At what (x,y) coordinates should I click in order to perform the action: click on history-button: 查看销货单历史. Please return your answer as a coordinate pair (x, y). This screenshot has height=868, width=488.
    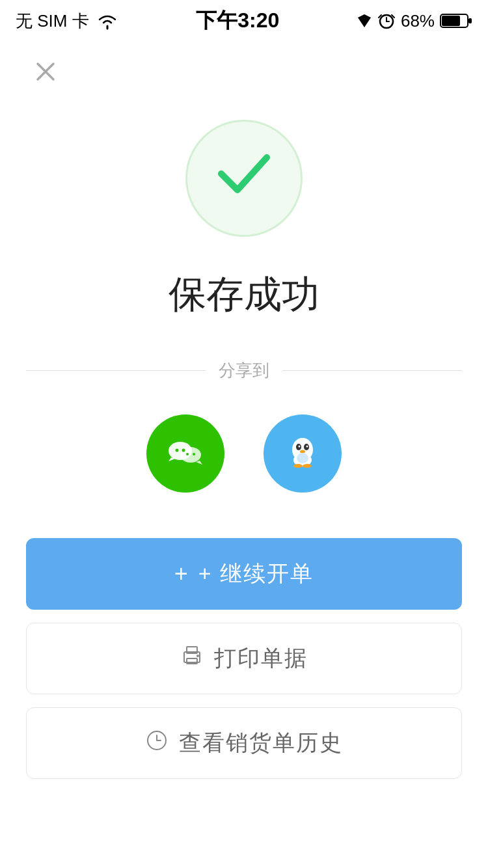
    Looking at the image, I should click on (244, 743).